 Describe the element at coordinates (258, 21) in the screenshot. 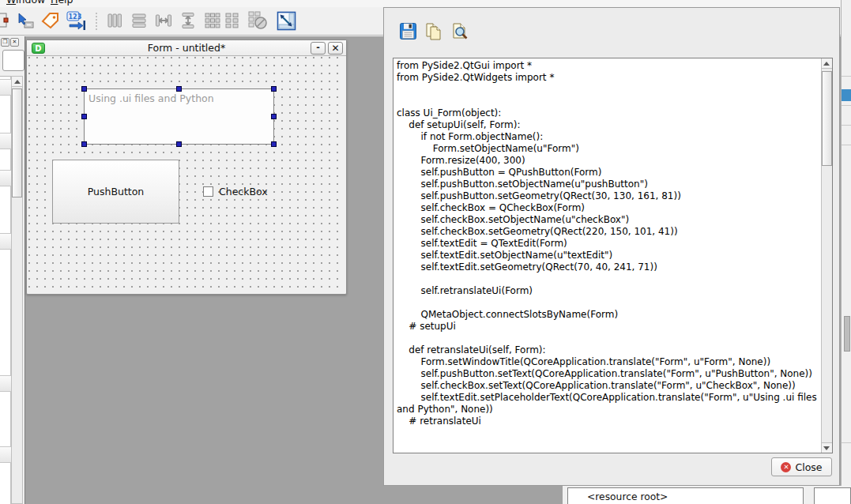

I see `break-layout-button` at that location.